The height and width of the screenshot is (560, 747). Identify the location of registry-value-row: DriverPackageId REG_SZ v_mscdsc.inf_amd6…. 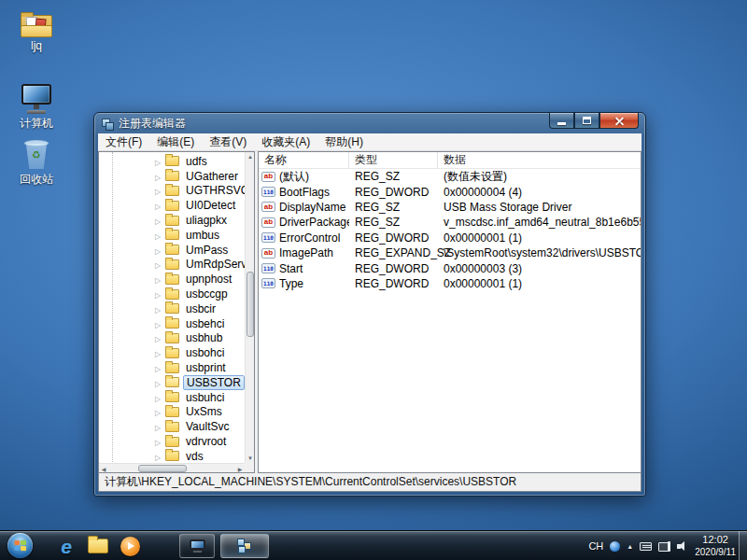
(450, 222).